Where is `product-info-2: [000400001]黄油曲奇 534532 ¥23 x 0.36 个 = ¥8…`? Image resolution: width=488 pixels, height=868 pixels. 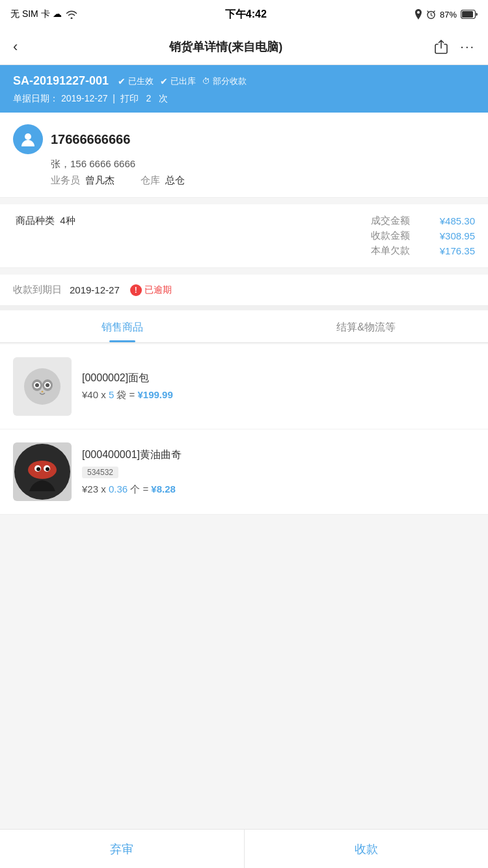
product-info-2: [000400001]黄油曲奇 534532 ¥23 x 0.36 个 = ¥8… is located at coordinates (278, 472).